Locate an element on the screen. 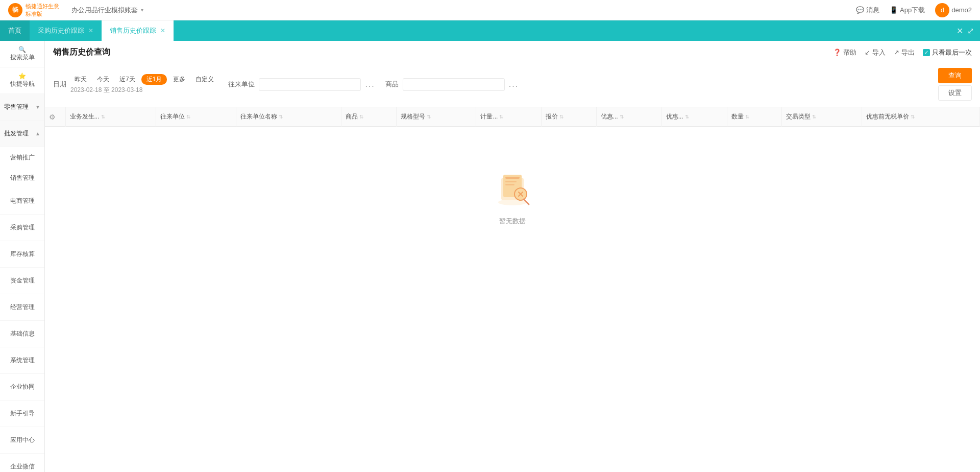  sidebar-item-search: 🔍 搜索菜单 is located at coordinates (22, 54).